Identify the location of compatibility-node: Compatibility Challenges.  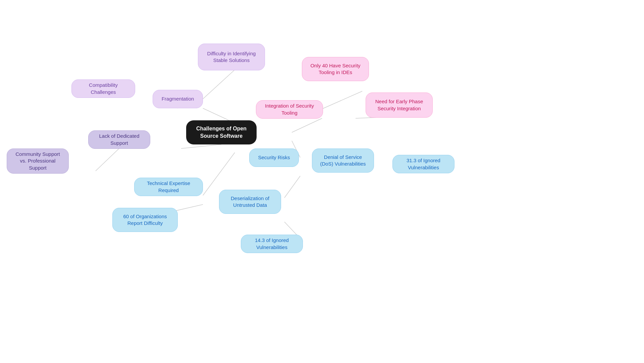
(103, 88).